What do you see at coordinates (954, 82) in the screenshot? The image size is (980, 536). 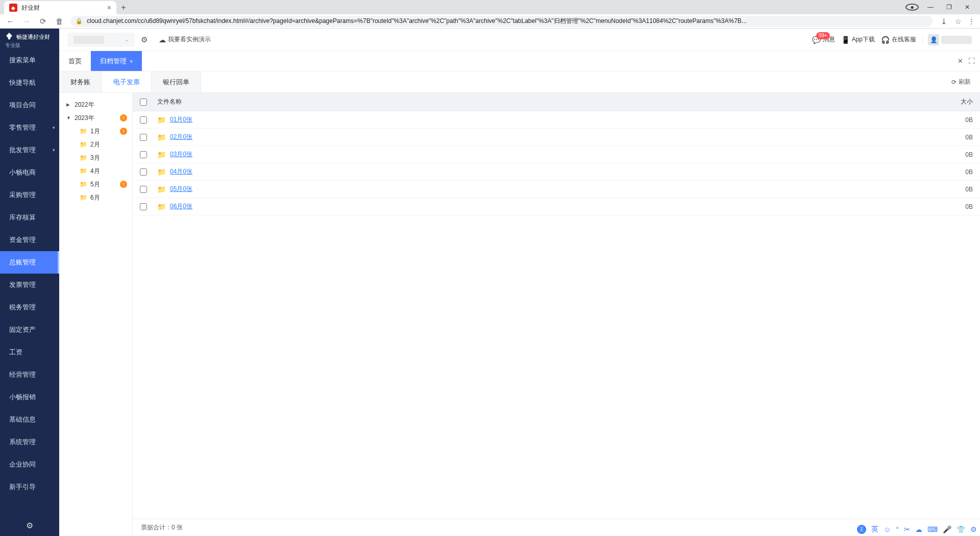 I see `refresh-icon: ⟳` at bounding box center [954, 82].